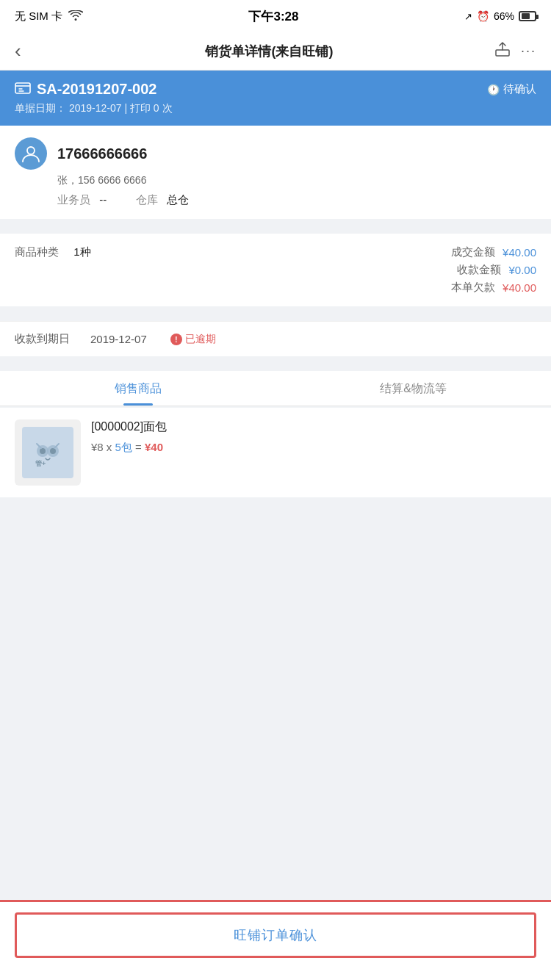  I want to click on tab-settlement-label: 结算&物流等, so click(413, 388).